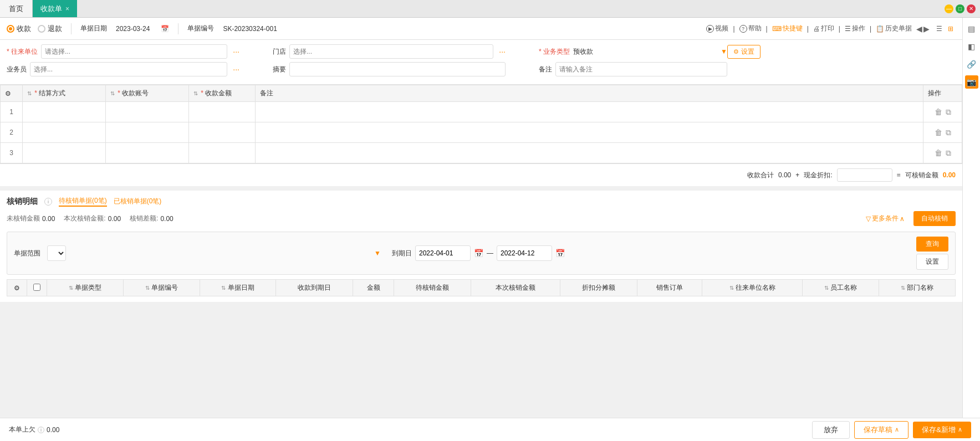 This screenshot has height=441, width=980. I want to click on staff-more-icon: ···, so click(236, 69).